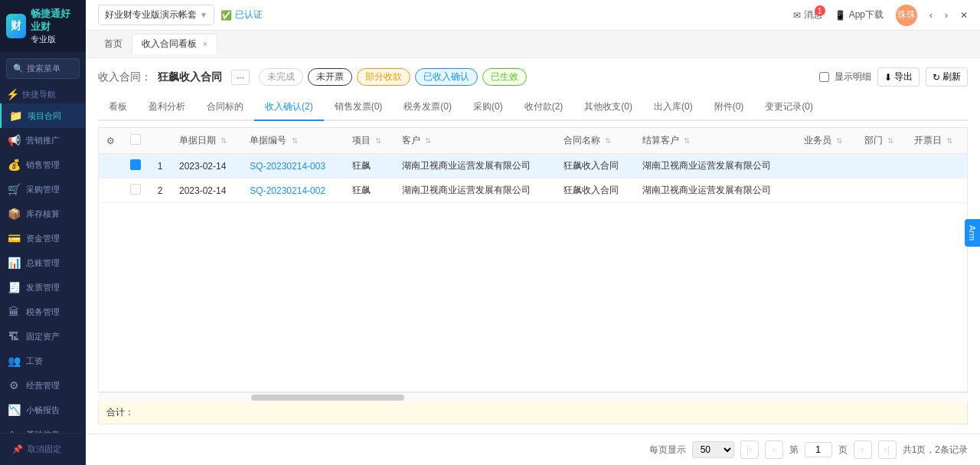  Describe the element at coordinates (533, 15) in the screenshot. I see `topbar: 好业财专业版演示帐套 ▼ ✅ 已认证 ✉ 1 消息 📱 App下载 珠珠` at that location.